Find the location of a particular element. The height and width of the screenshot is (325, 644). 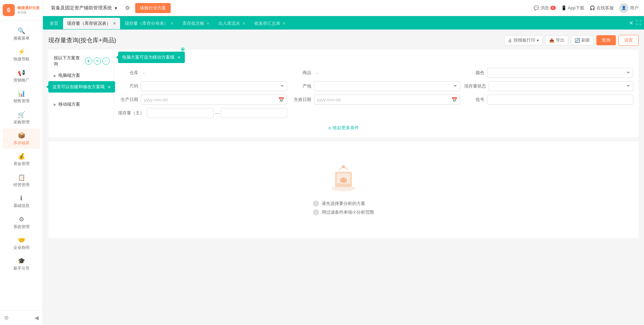

experience-button: 体验行业方案 is located at coordinates (153, 8).